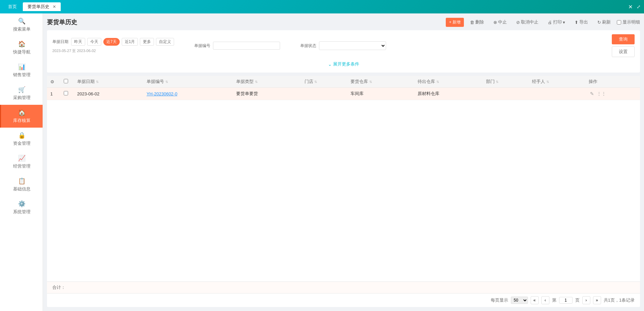  Describe the element at coordinates (629, 22) in the screenshot. I see `display-detail-toggle: 显示明细` at that location.